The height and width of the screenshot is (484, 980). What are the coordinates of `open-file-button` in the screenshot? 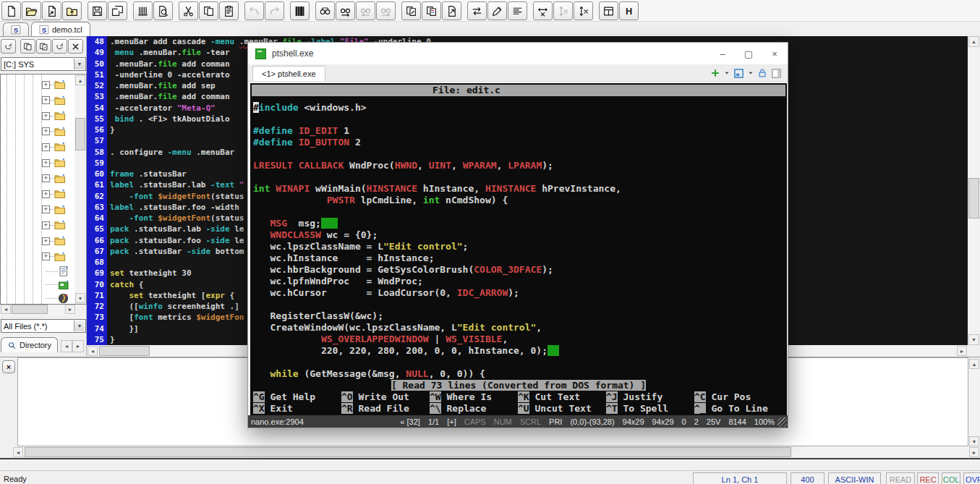 It's located at (32, 11).